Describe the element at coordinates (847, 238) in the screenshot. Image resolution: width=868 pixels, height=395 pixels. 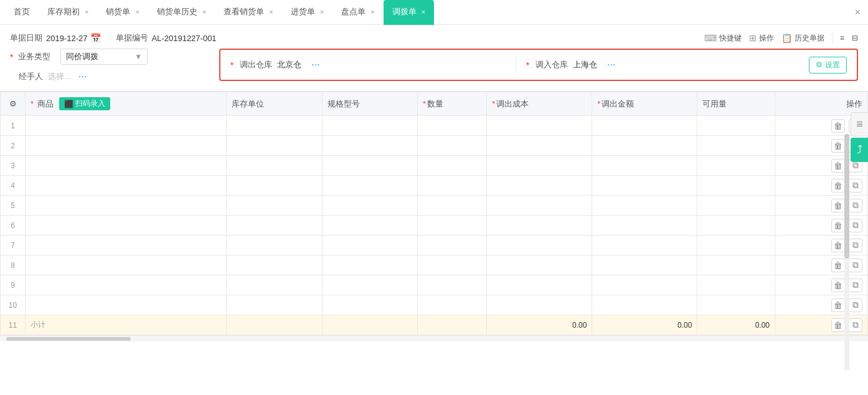
I see `vertical-scrollbar` at that location.